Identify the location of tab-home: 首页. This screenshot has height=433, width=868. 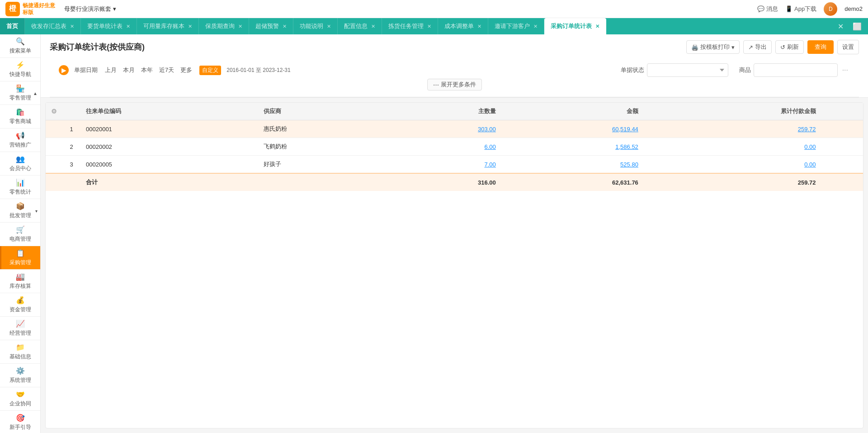
(13, 26).